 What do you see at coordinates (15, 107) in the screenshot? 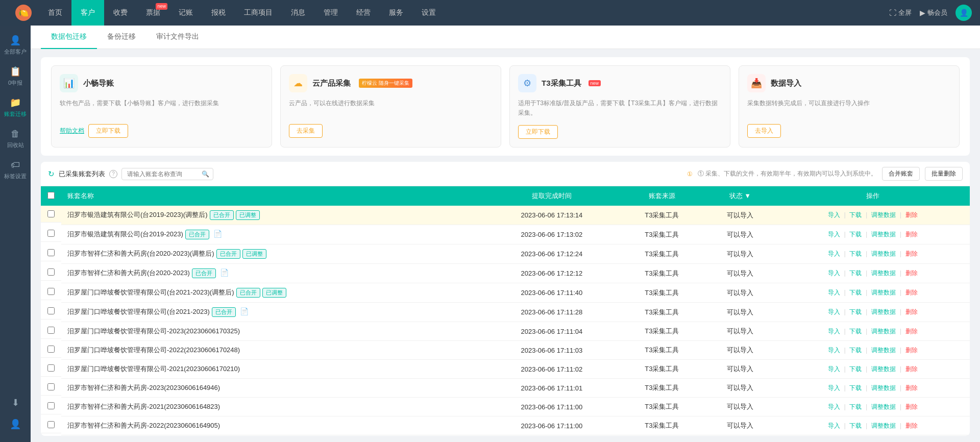
I see `sidebar-item-account-migration: 📁 账套迁移` at bounding box center [15, 107].